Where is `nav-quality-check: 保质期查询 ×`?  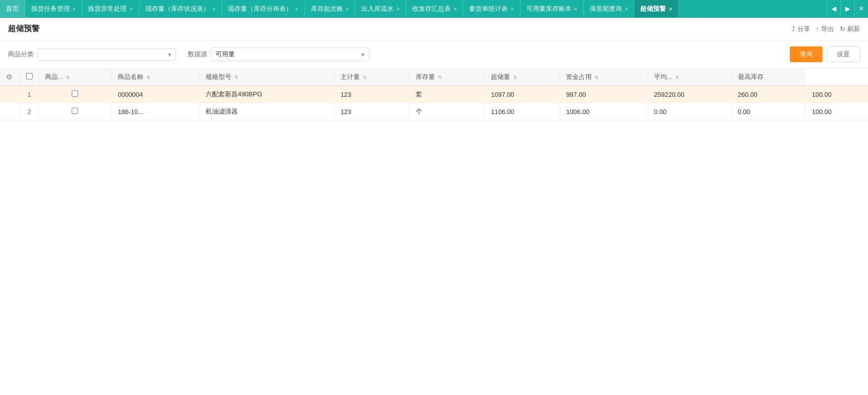 nav-quality-check: 保质期查询 × is located at coordinates (609, 9).